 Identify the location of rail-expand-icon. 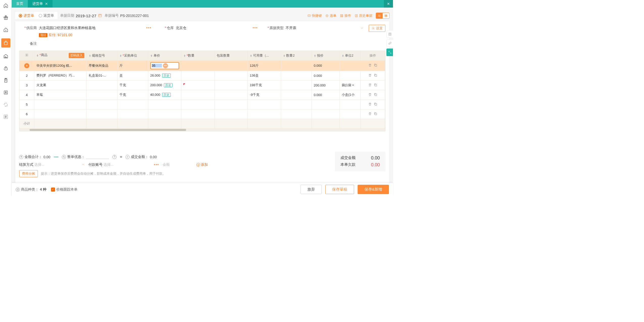
(390, 52).